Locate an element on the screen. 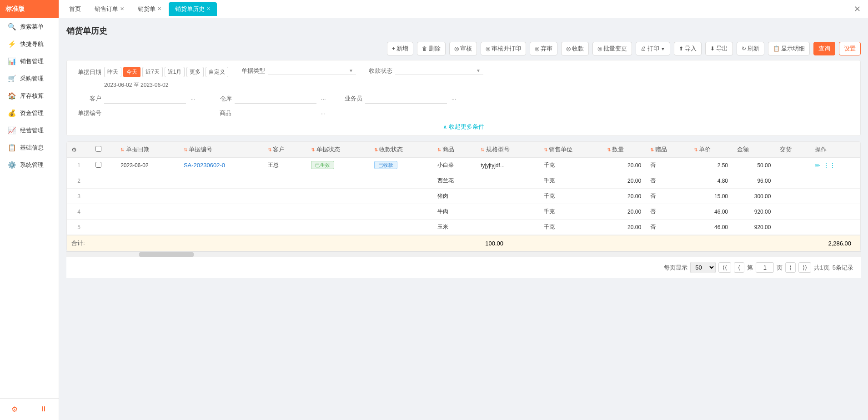 The width and height of the screenshot is (868, 420). select-all-checkbox is located at coordinates (98, 149).